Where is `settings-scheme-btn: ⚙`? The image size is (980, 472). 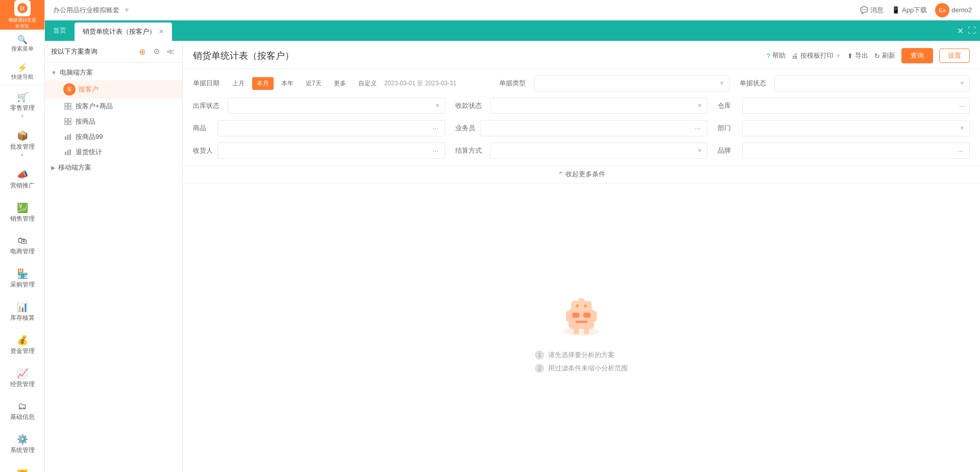 settings-scheme-btn: ⚙ is located at coordinates (156, 52).